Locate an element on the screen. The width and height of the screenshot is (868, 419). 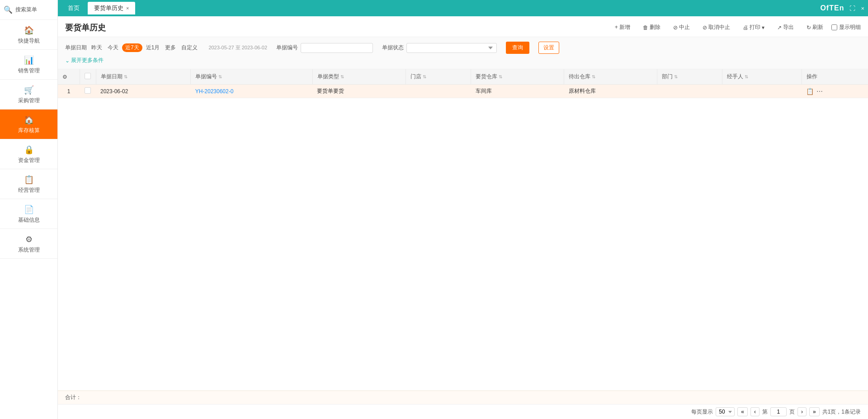
maximize-icon: ⛶ is located at coordinates (853, 8).